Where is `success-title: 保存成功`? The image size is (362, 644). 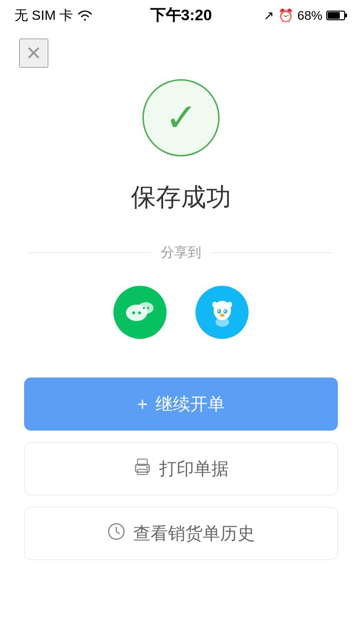
success-title: 保存成功 is located at coordinates (181, 197).